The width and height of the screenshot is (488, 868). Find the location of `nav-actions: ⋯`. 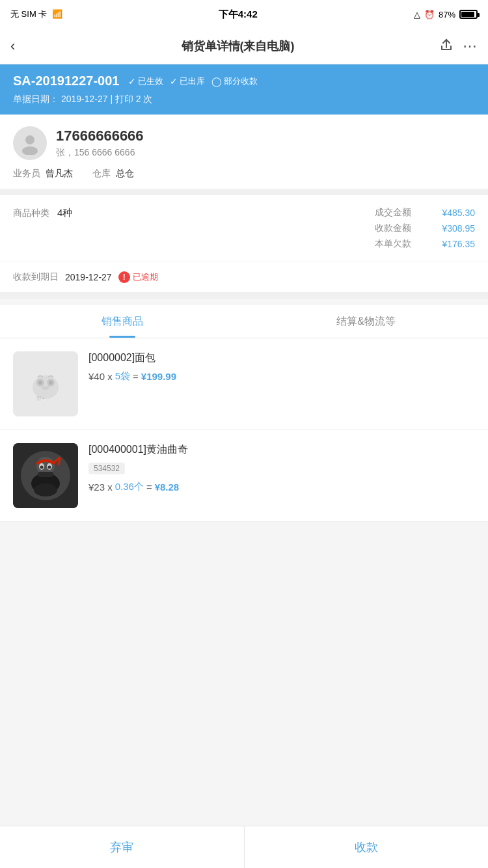

nav-actions: ⋯ is located at coordinates (458, 47).